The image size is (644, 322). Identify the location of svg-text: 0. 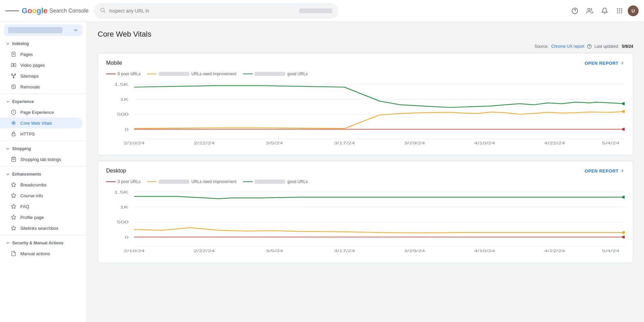
(127, 237).